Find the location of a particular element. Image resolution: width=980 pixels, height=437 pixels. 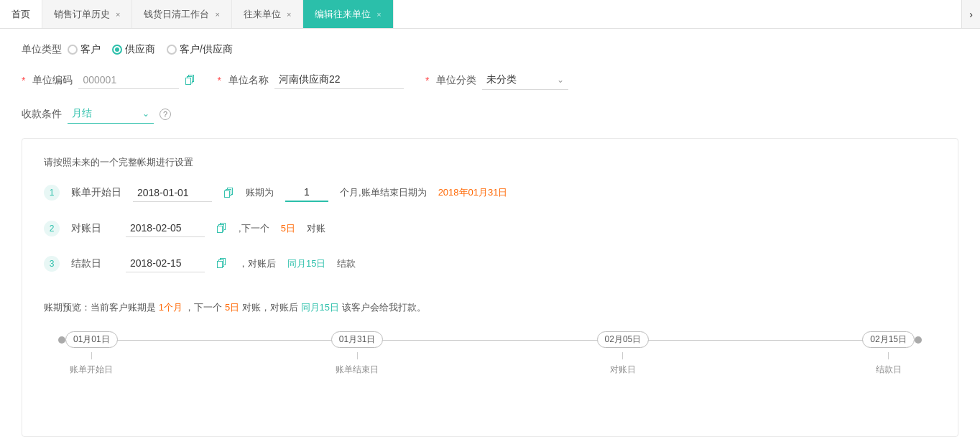

step-3-row: 3 结款日 🗍 ，对账后 同月15日 结款 is located at coordinates (490, 263).